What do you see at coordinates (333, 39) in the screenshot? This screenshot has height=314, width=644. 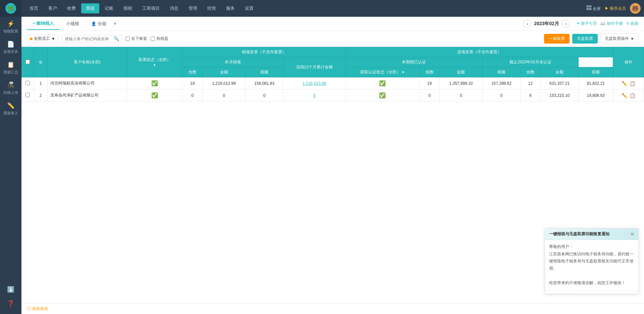 I see `toolbar: 全部员工 ▼ 🔍 名下账套 有税盘 一键取票 无盘取票 无盘取票操作 ▼` at bounding box center [333, 39].